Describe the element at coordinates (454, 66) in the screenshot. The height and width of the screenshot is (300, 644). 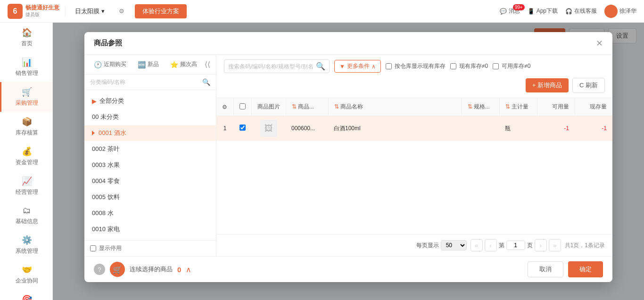
I see `nonzero-checkbox` at that location.